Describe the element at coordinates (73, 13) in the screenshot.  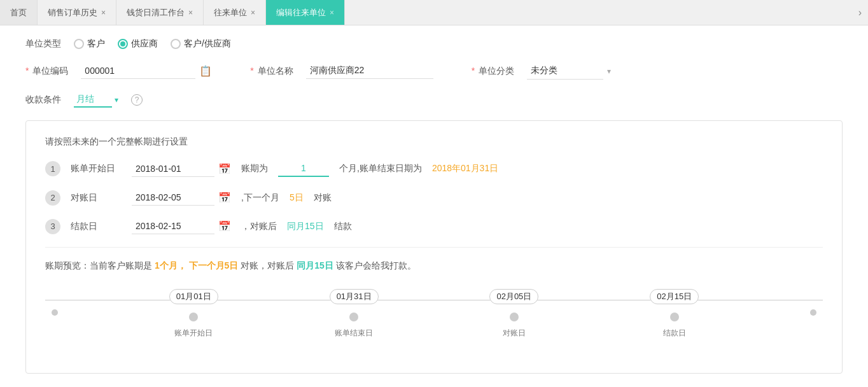
I see `tab-sales-history-label: 销售订单历史` at that location.